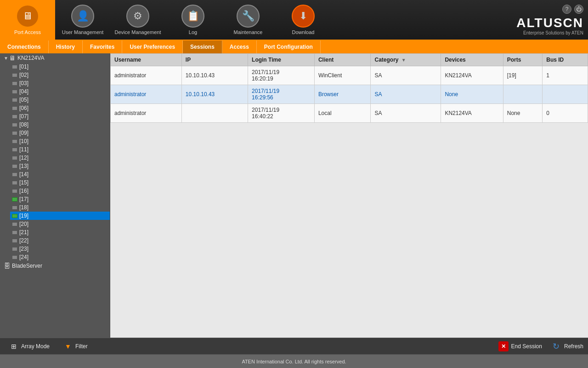 This screenshot has width=588, height=368. I want to click on tab-user-preferences: User Preferences, so click(153, 47).